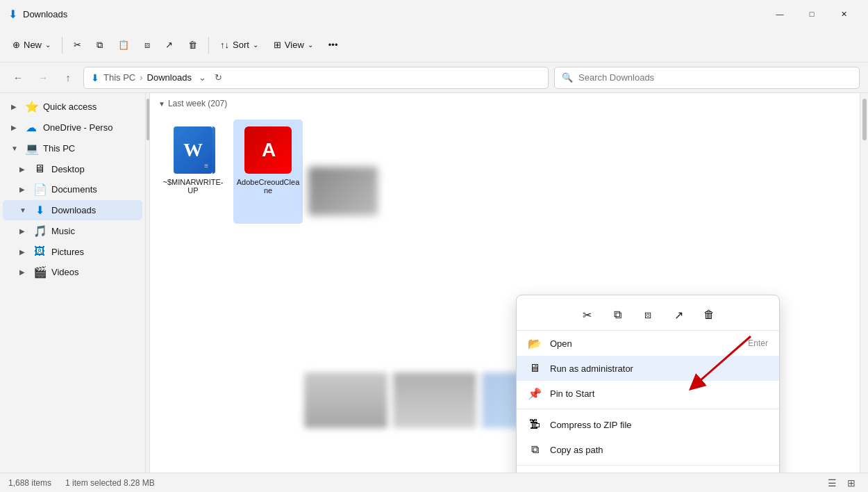  What do you see at coordinates (218, 78) in the screenshot?
I see `refresh-button: ↻` at bounding box center [218, 78].